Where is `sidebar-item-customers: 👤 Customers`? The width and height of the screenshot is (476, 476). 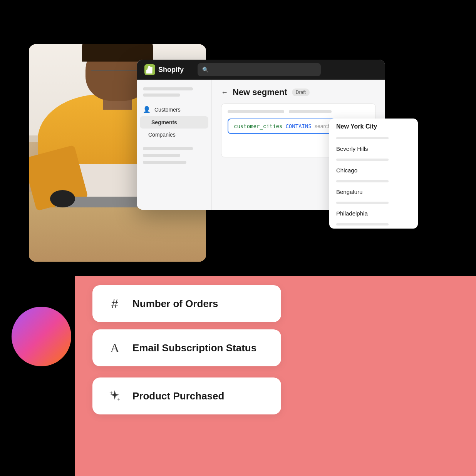
sidebar-item-customers: 👤 Customers is located at coordinates (174, 109).